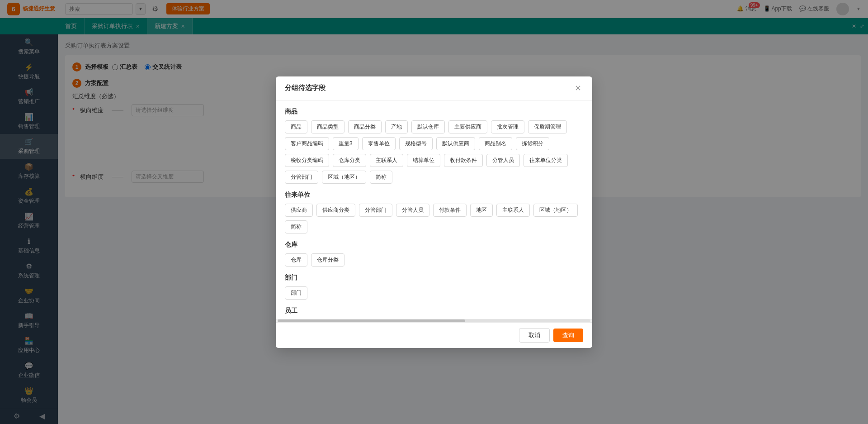 This screenshot has width=868, height=424. I want to click on field-partner-category: 往来单位分类, so click(546, 160).